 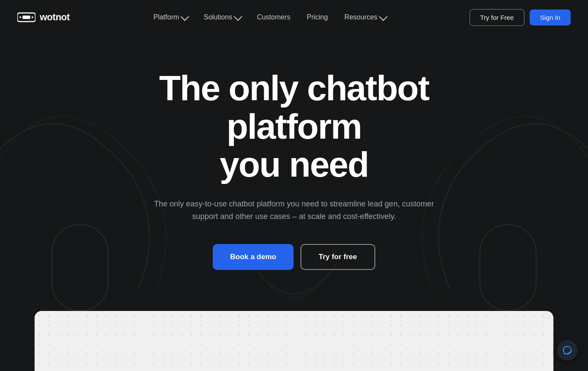 What do you see at coordinates (238, 17) in the screenshot?
I see `solutions-chevron-icon` at bounding box center [238, 17].